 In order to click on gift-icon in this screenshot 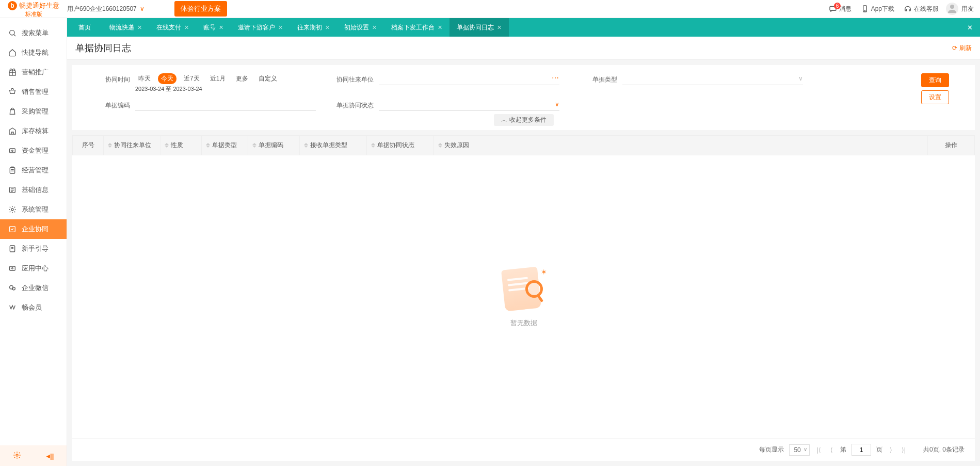, I will do `click(12, 72)`.